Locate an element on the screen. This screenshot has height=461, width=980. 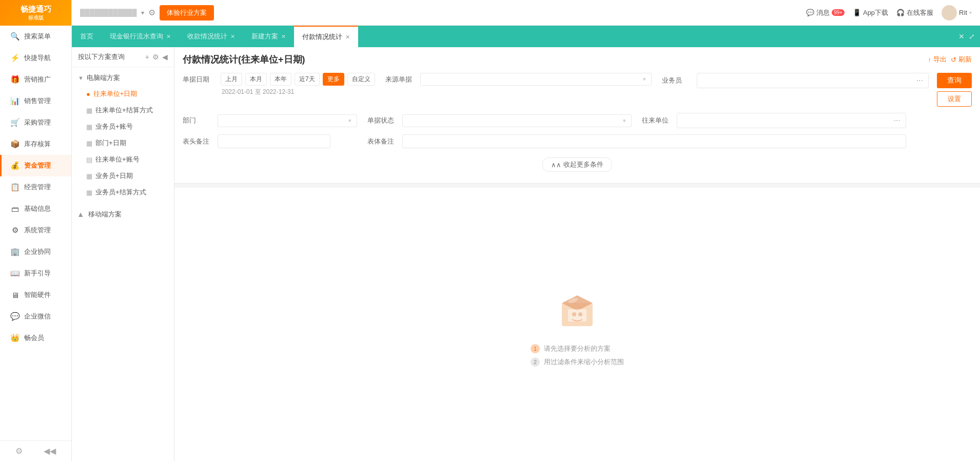
sidebar-nav: 🔍 搜索菜单 ⚡ 快捷导航 🎁 营销推广 📊 销售管理 🛒 采购管理 📦 库存核… is located at coordinates (36, 233).